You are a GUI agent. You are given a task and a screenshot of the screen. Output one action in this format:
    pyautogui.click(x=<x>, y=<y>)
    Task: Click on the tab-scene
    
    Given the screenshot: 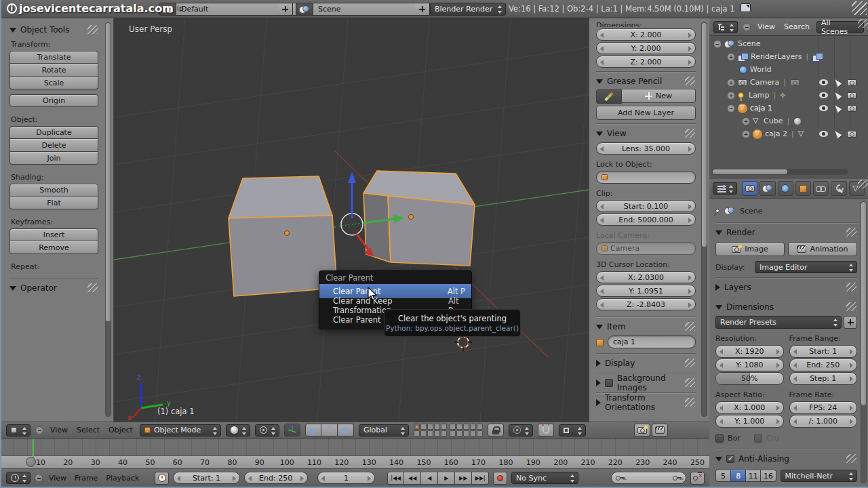 What is the action you would take?
    pyautogui.click(x=768, y=188)
    